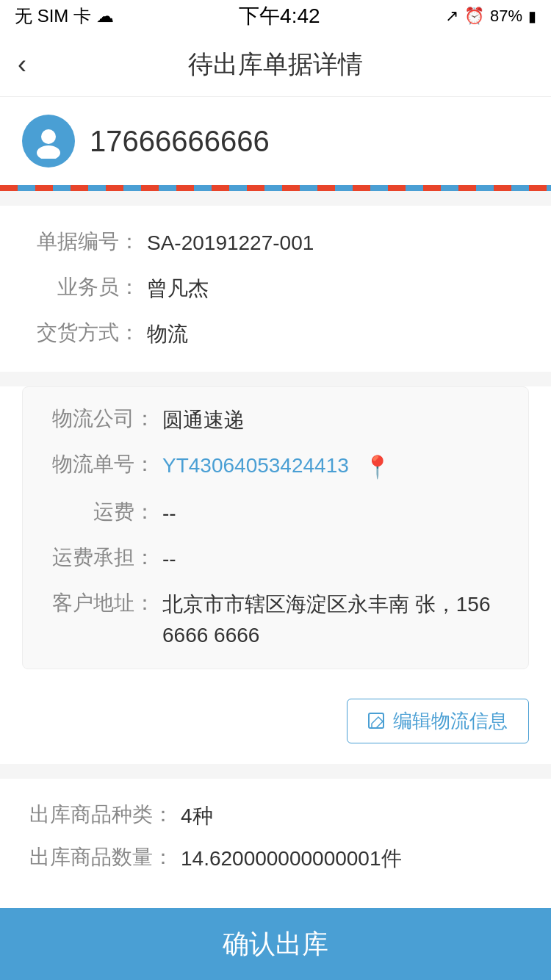  I want to click on logistics-company-value: 圆通速递, so click(334, 420).